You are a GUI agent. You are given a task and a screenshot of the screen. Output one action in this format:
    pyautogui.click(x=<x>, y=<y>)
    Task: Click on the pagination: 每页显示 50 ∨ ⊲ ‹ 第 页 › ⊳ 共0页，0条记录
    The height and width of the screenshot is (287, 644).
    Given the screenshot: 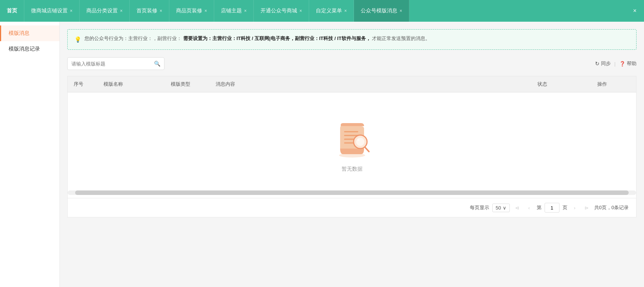 What is the action you would take?
    pyautogui.click(x=352, y=207)
    